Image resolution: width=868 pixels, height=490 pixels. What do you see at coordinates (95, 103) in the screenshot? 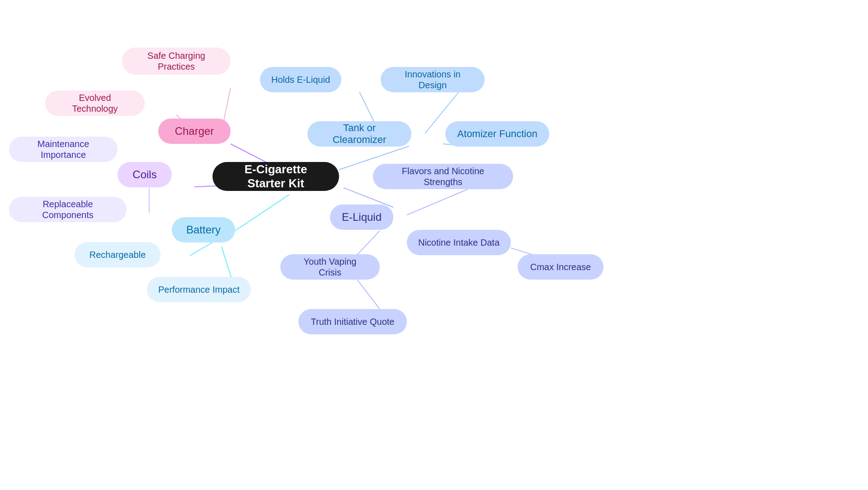
I see `evolved-tech-node: Evolved Technology` at bounding box center [95, 103].